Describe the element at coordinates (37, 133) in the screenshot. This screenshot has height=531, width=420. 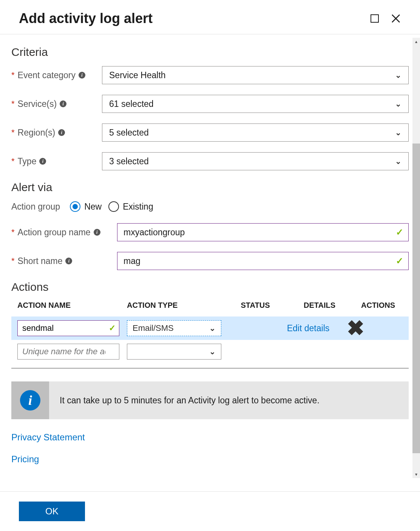
I see `regions-label: Region(s)` at that location.